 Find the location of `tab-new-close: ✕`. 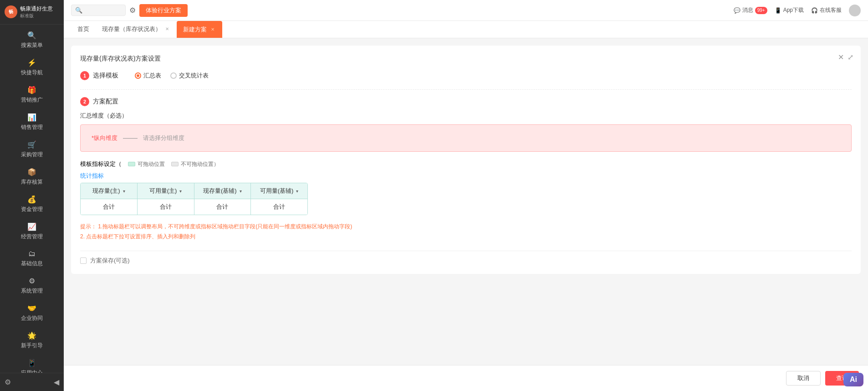

tab-new-close: ✕ is located at coordinates (213, 30).